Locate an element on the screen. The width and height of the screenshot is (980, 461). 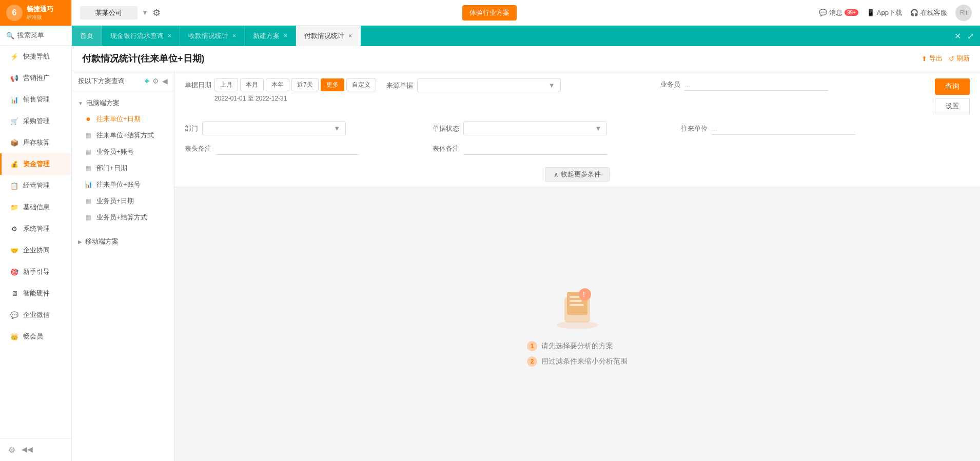
table-body-note-filter: 表体备注 is located at coordinates (551, 149).